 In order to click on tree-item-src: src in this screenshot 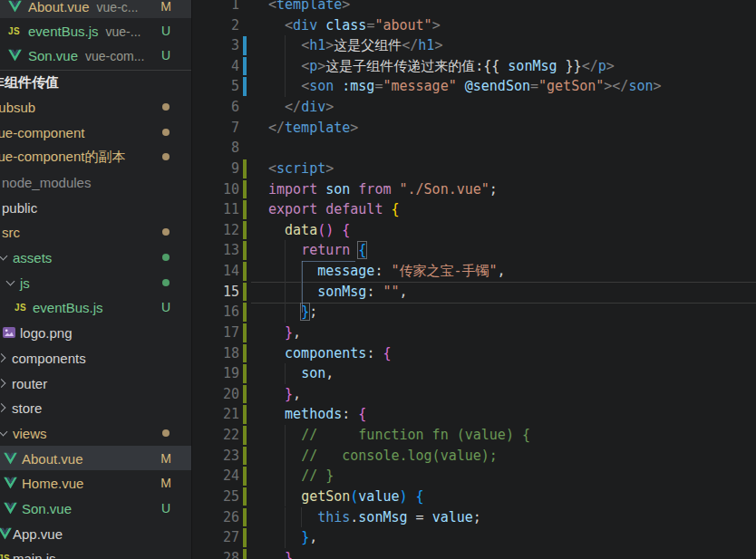, I will do `click(96, 233)`.